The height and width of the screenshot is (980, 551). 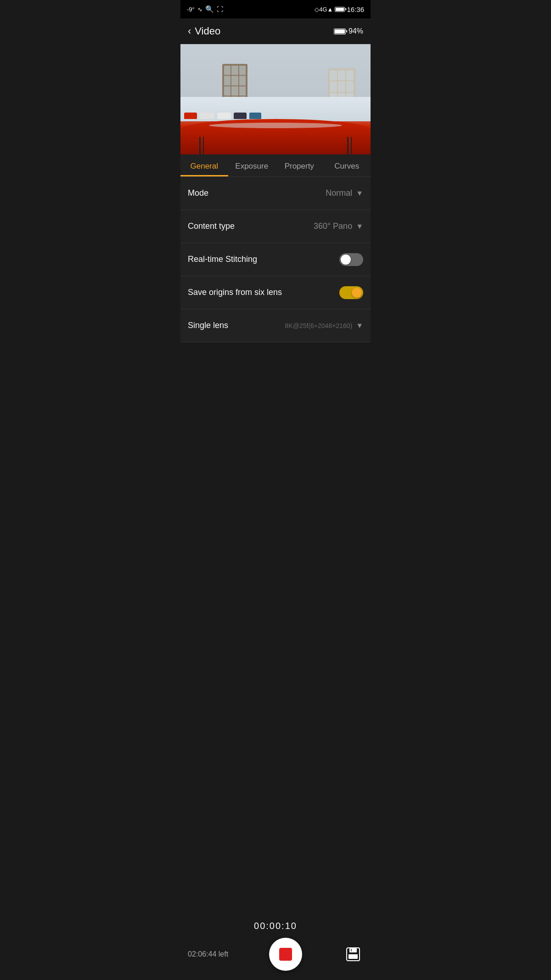 I want to click on status-right: ◇4G▲ 16:36, so click(x=339, y=9).